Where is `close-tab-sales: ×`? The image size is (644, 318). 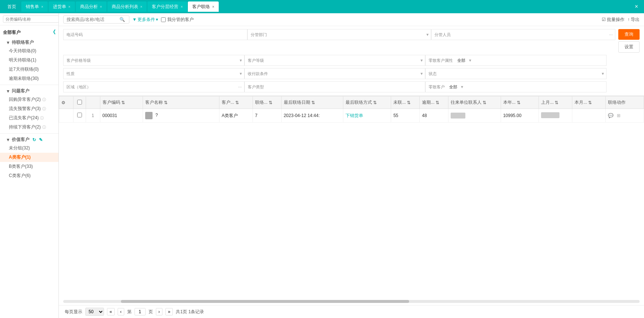 close-tab-sales: × is located at coordinates (42, 7).